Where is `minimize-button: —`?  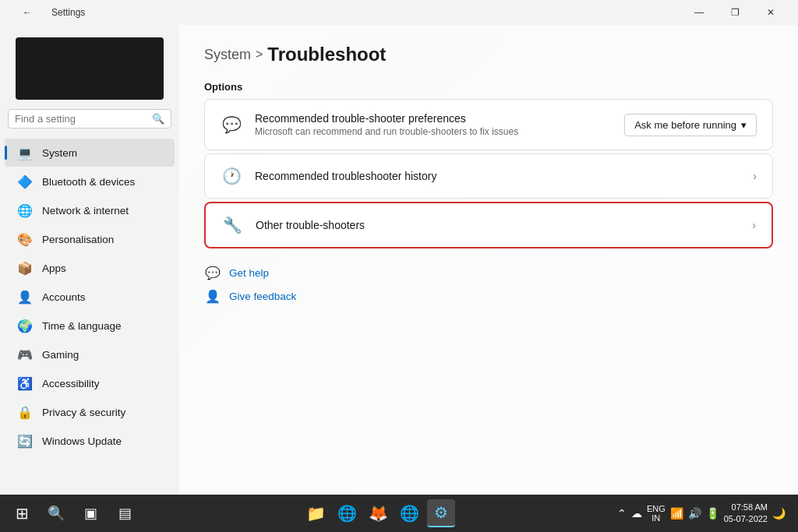 minimize-button: — is located at coordinates (699, 12).